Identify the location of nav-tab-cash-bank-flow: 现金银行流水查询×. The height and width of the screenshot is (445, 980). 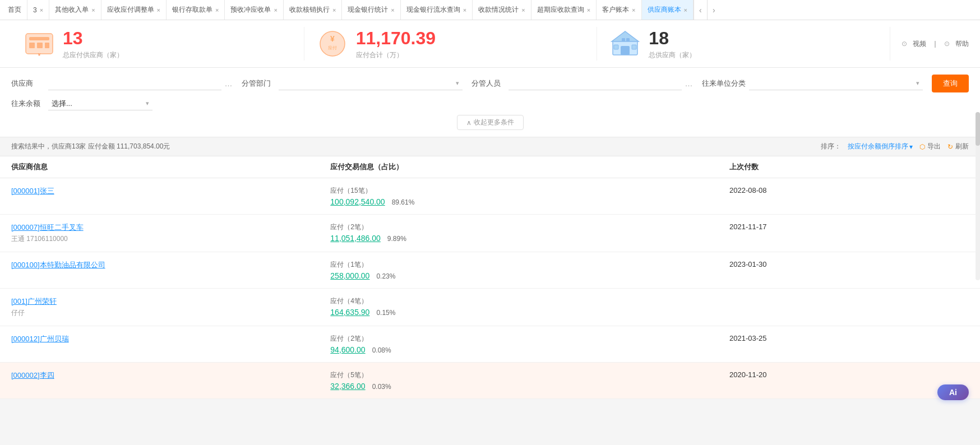
(437, 10).